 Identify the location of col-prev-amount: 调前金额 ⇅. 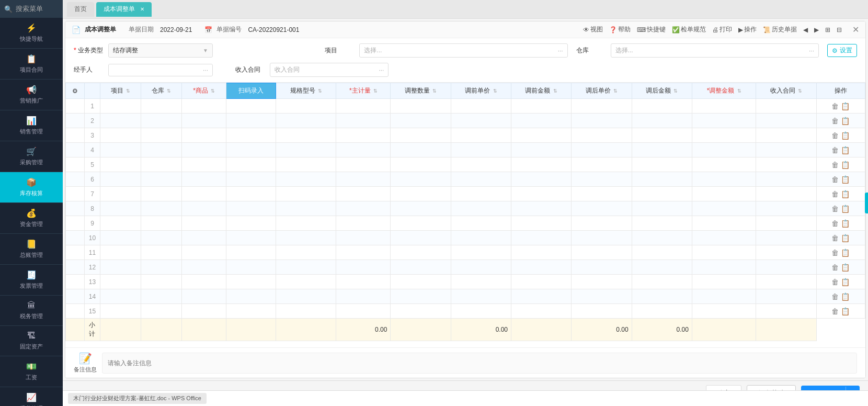
(541, 91).